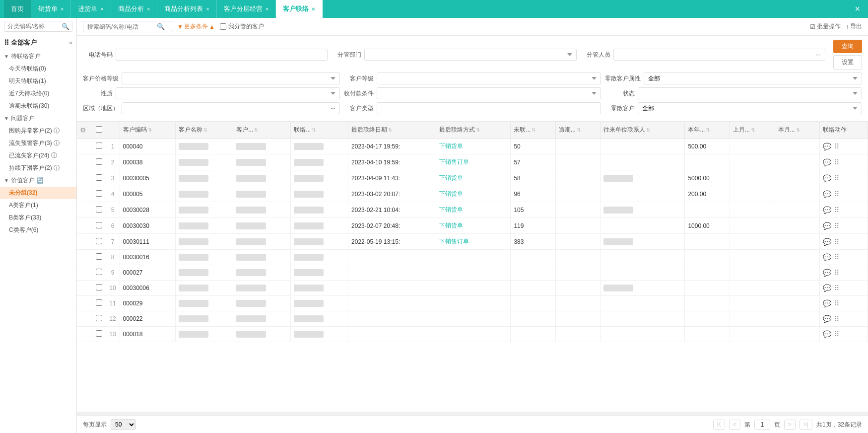 The image size is (868, 433). I want to click on group-value-customer: ▼ 价值客户 🔄, so click(38, 181).